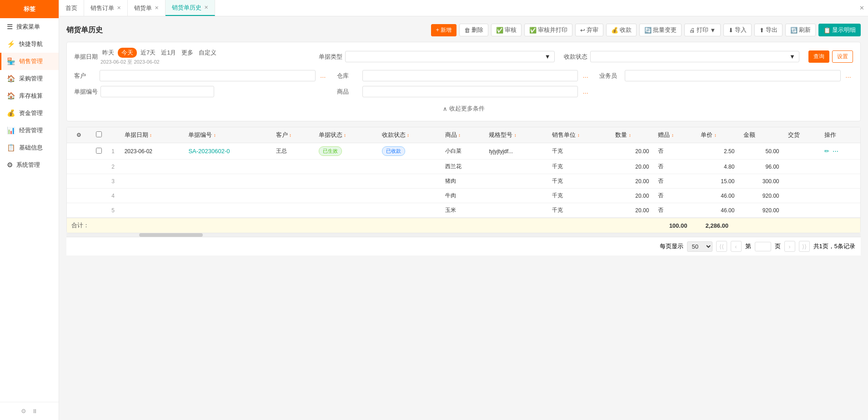 The height and width of the screenshot is (420, 868). What do you see at coordinates (722, 246) in the screenshot?
I see `first-page-btn: ⟨⟨` at bounding box center [722, 246].